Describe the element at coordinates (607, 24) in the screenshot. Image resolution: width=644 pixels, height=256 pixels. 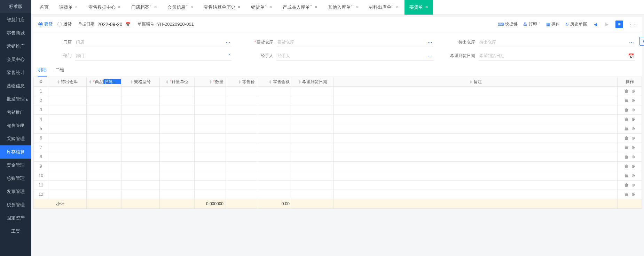
I see `next-doc-button: ▶` at that location.